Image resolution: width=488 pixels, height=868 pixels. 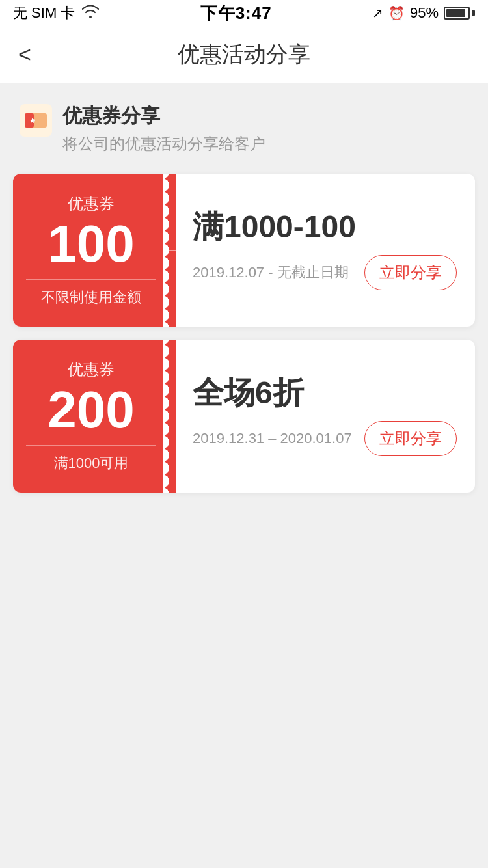 What do you see at coordinates (91, 297) in the screenshot?
I see `coupon-condition-1: 不限制使用金额` at bounding box center [91, 297].